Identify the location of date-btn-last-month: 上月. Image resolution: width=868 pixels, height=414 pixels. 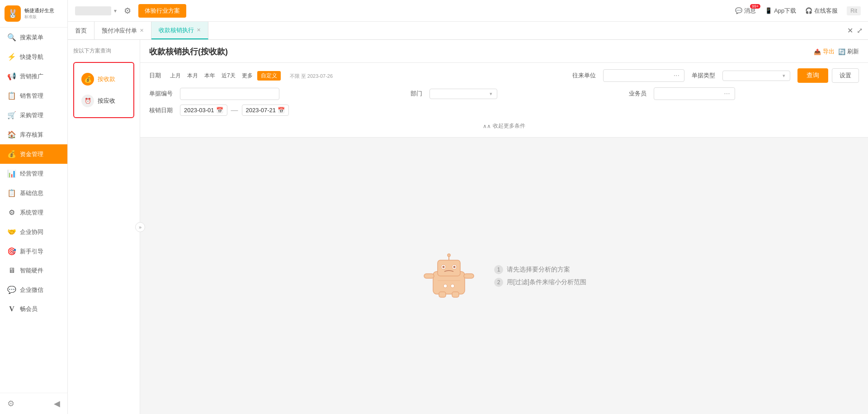
(175, 76).